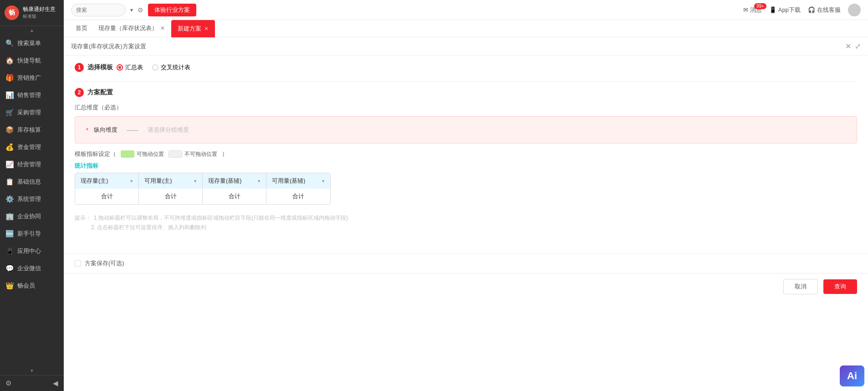  Describe the element at coordinates (32, 130) in the screenshot. I see `sidebar-item-inventory: 📦 库存核算` at that location.